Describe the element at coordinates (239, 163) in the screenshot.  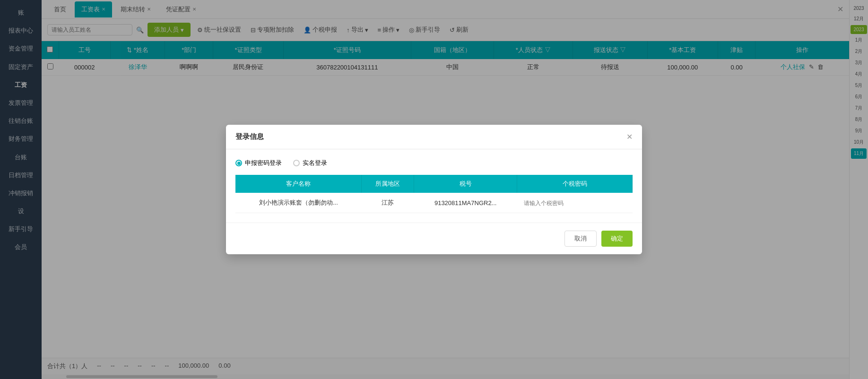
I see `radio-password-circle` at that location.